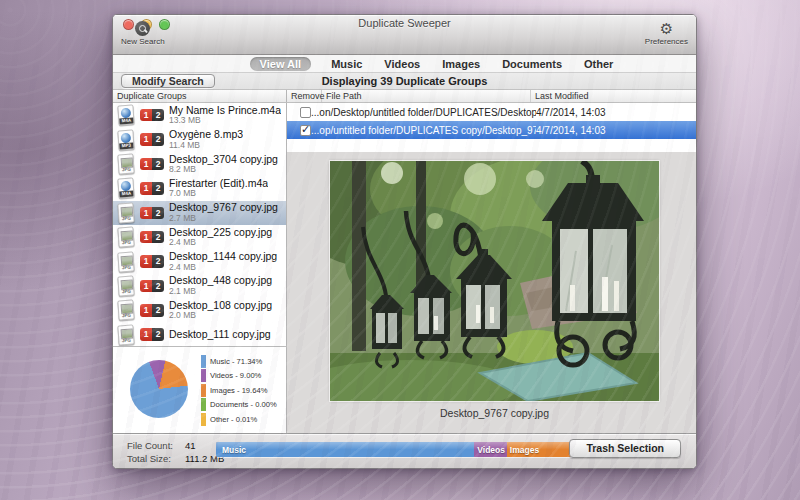 This screenshot has height=500, width=800. I want to click on stats: File Count: 41 Total Size: 111.2 MB, so click(176, 452).